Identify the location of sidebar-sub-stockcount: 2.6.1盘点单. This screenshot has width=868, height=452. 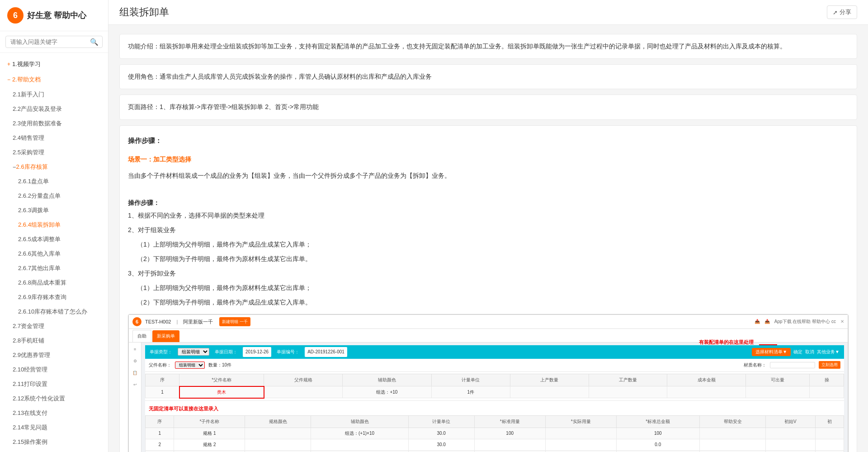
(54, 181).